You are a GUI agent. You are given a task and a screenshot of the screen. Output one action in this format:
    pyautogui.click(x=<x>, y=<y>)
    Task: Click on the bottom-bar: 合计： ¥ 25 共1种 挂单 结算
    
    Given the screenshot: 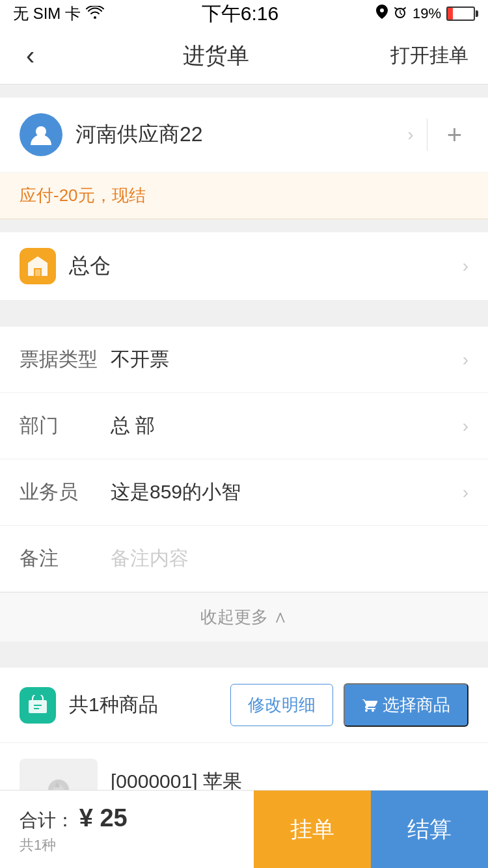 What is the action you would take?
    pyautogui.click(x=244, y=829)
    